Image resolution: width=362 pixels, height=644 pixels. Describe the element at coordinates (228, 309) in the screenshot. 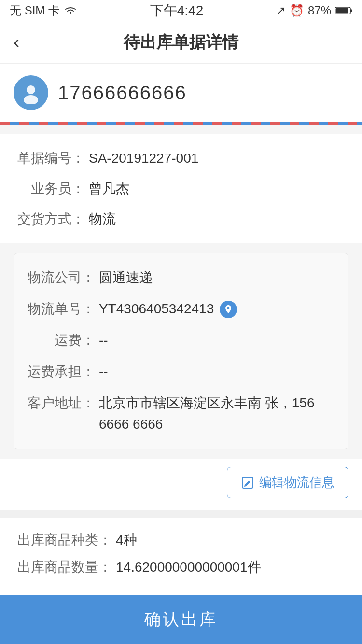

I see `map-pin-icon` at that location.